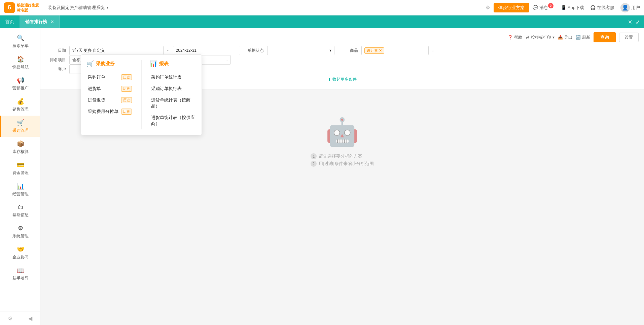 The image size is (644, 325). I want to click on headset-icon: 🎧, so click(593, 7).